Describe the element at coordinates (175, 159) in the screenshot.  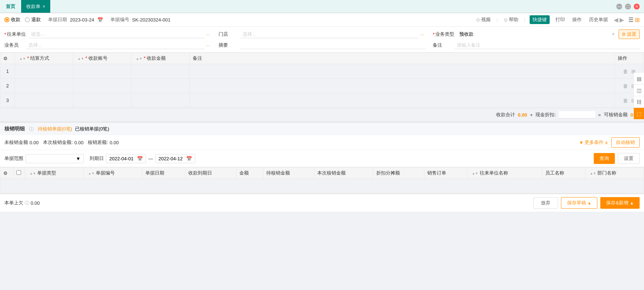
I see `date-to-input: 2022-04-12 📅` at that location.